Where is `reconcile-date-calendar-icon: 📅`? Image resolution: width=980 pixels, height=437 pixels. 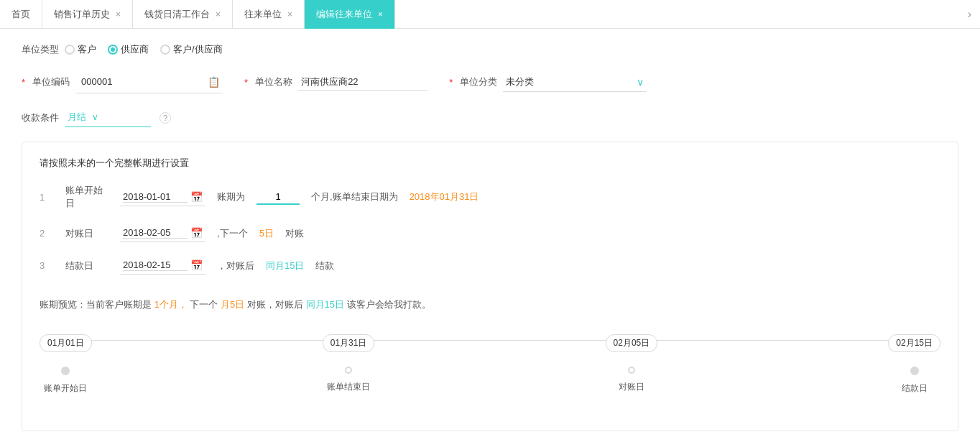 reconcile-date-calendar-icon: 📅 is located at coordinates (197, 233).